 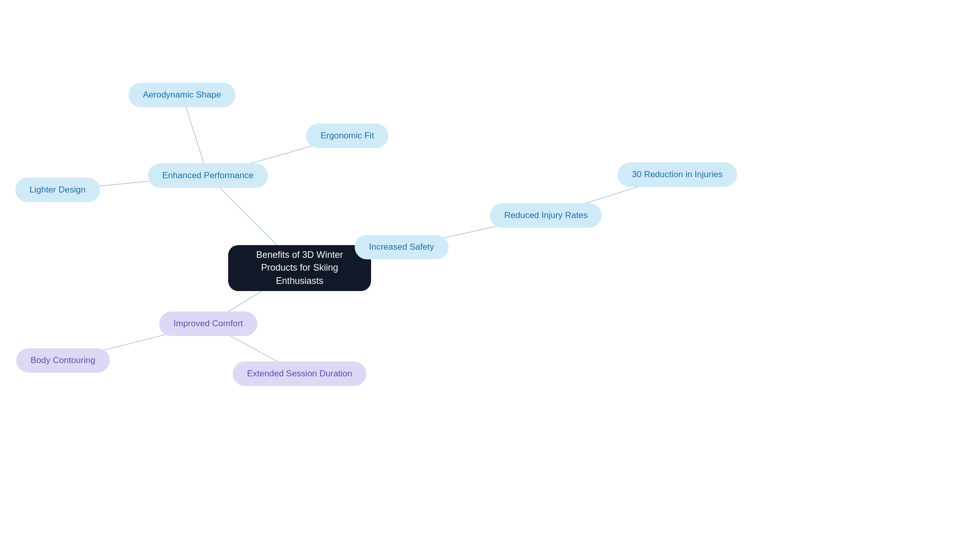 What do you see at coordinates (63, 360) in the screenshot?
I see `body-contouring-label: Body Contouring` at bounding box center [63, 360].